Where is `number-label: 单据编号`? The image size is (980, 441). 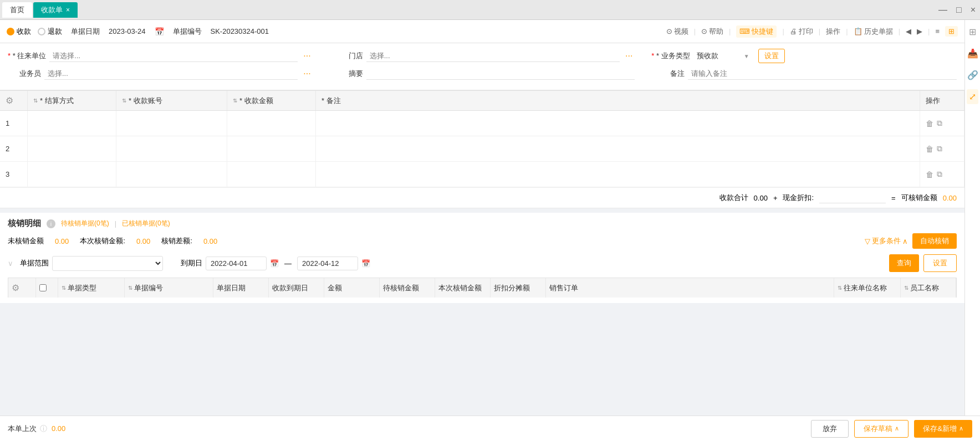 number-label: 单据编号 is located at coordinates (187, 32).